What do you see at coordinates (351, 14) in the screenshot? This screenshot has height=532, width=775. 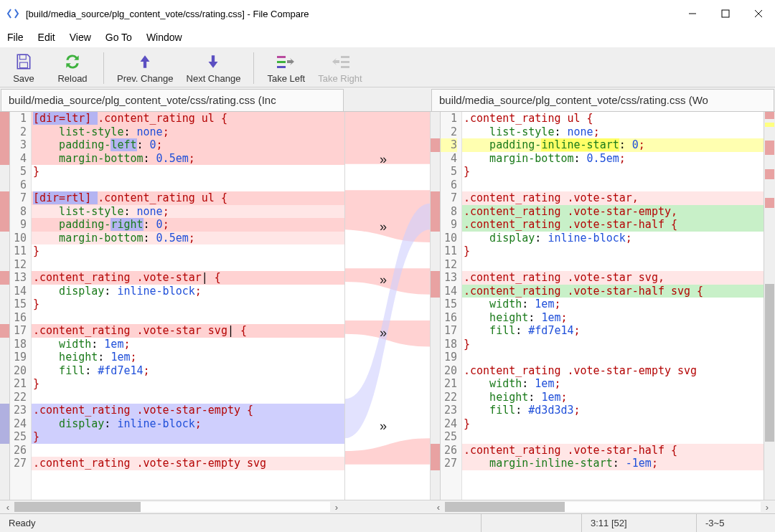 I see `window-title: [build/media_source/plg_content_vote/css…` at bounding box center [351, 14].